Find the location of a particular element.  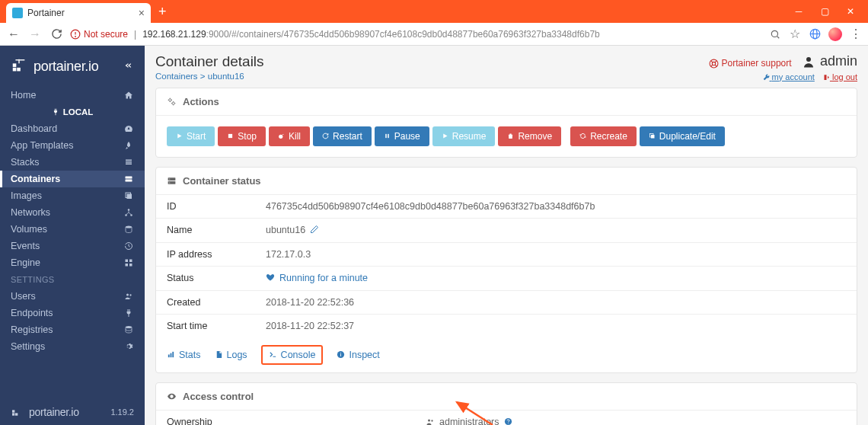

my-account-link: my account is located at coordinates (789, 77).